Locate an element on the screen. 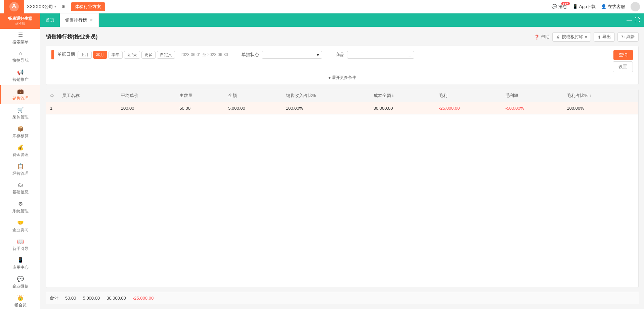 The image size is (644, 309). cell-avg-price: 100.00 is located at coordinates (146, 108).